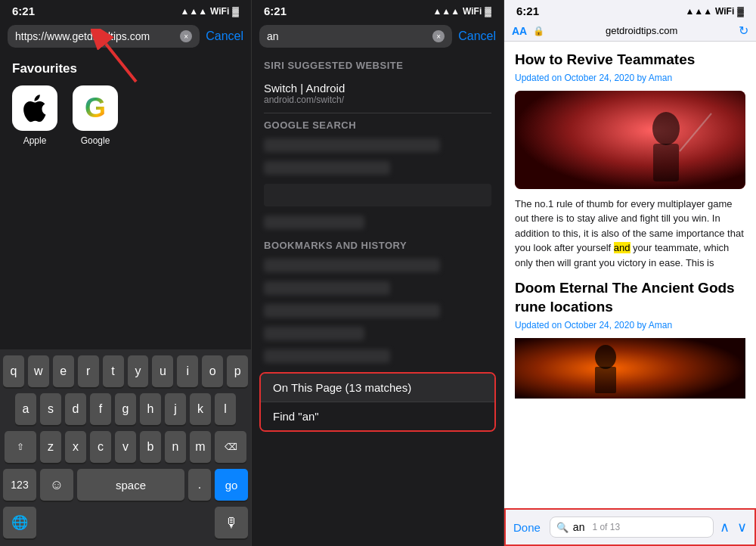  Describe the element at coordinates (163, 371) in the screenshot. I see `key-u: u` at that location.